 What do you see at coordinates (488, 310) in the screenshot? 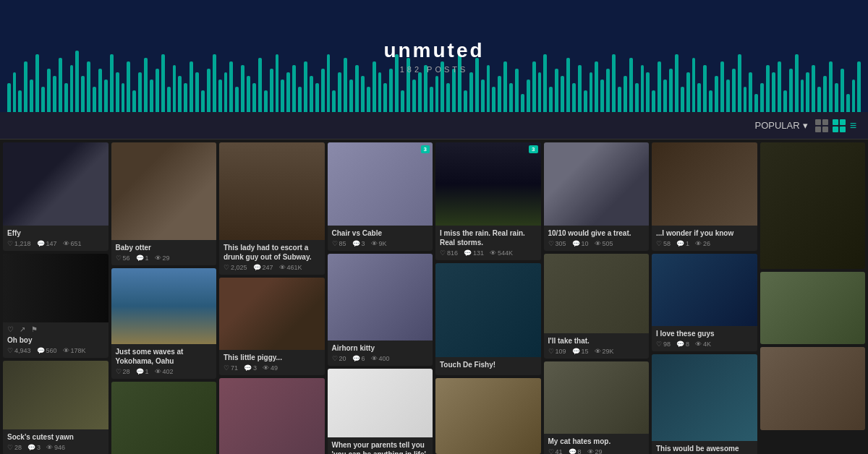
I see `card-thumb-touch-de-fishy` at bounding box center [488, 310].